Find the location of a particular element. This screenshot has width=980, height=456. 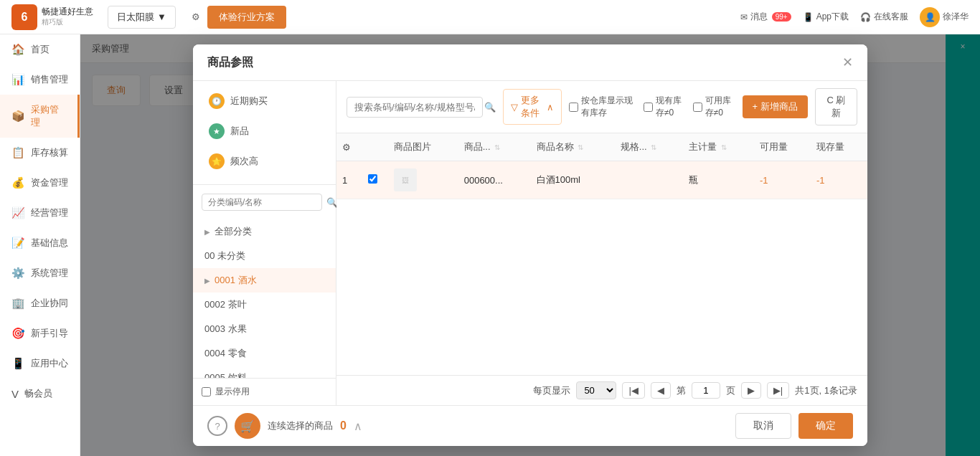

col-spec: 规格... ⇅ is located at coordinates (649, 148).